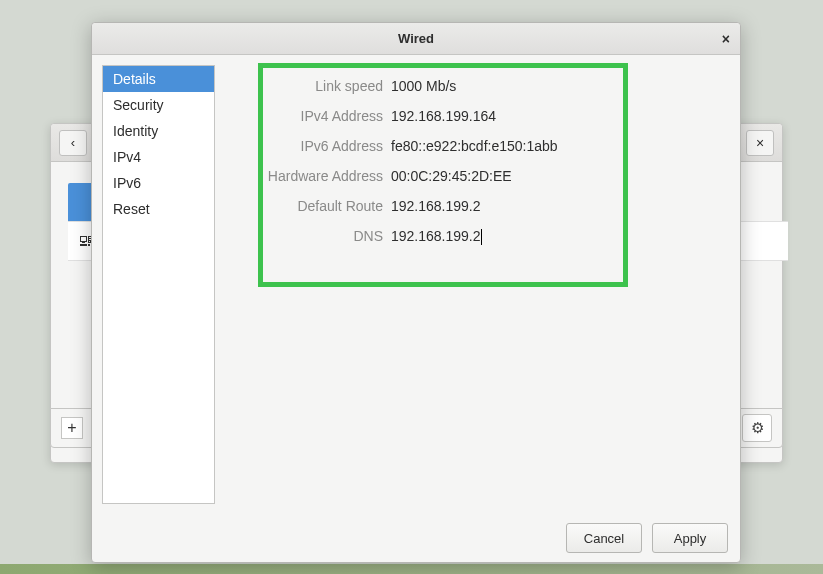  Describe the element at coordinates (309, 116) in the screenshot. I see `label-ipv4: IPv4 Address` at that location.